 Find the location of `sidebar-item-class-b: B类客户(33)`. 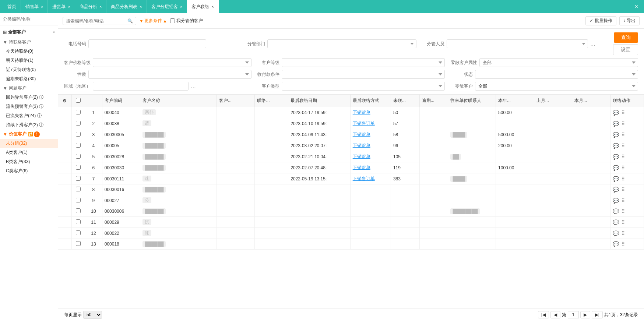

sidebar-item-class-b: B类客户(33) is located at coordinates (29, 162).